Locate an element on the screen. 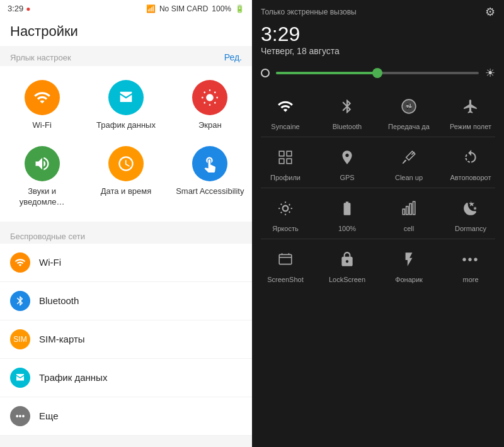 Image resolution: width=504 pixels, height=447 pixels. list-more-icon: ••• is located at coordinates (20, 416).